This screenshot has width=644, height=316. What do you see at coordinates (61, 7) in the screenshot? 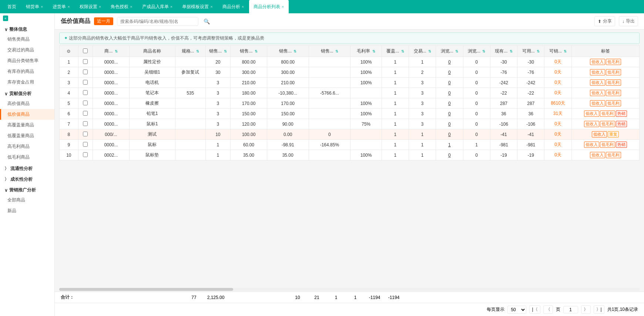
I see `nav-purchase: 进货单 ×` at bounding box center [61, 7].